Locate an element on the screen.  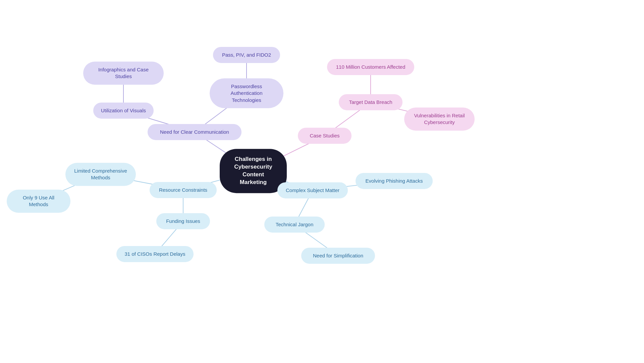
node-110-million: 110 Million Customers Affected is located at coordinates (371, 67).